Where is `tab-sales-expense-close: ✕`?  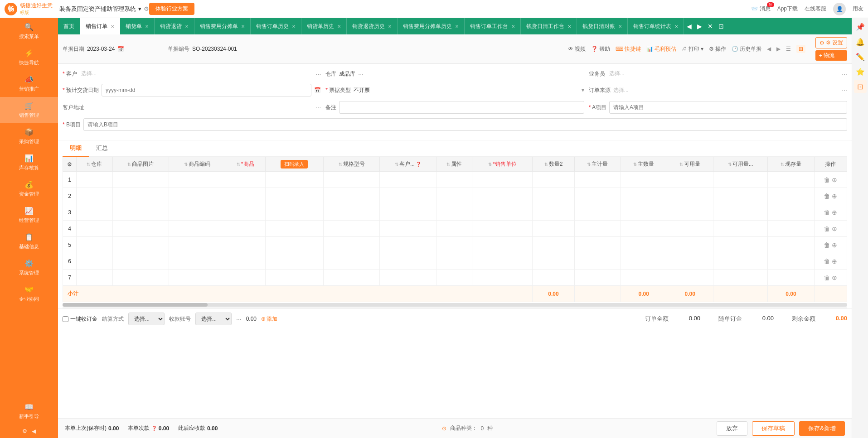 tab-sales-expense-close: ✕ is located at coordinates (243, 26).